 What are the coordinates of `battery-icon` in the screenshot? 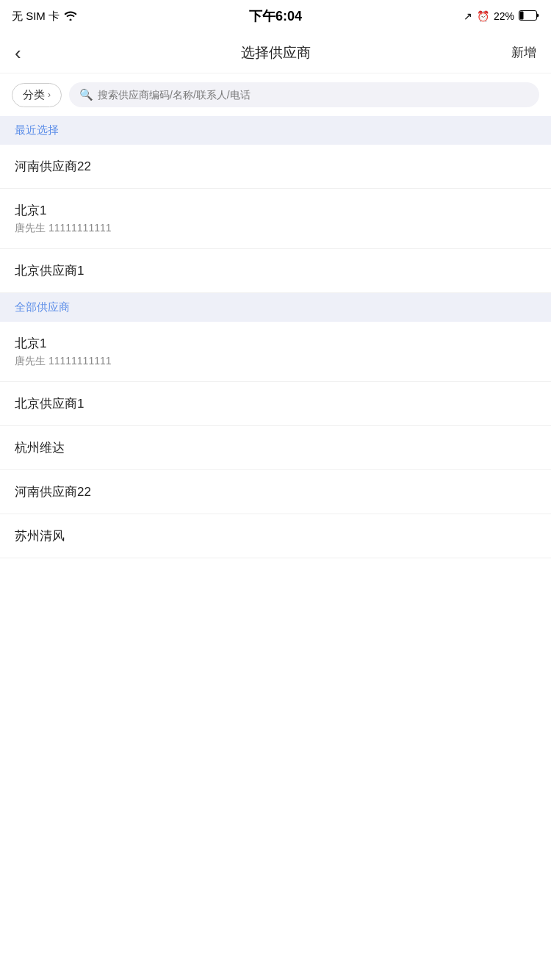 It's located at (529, 16).